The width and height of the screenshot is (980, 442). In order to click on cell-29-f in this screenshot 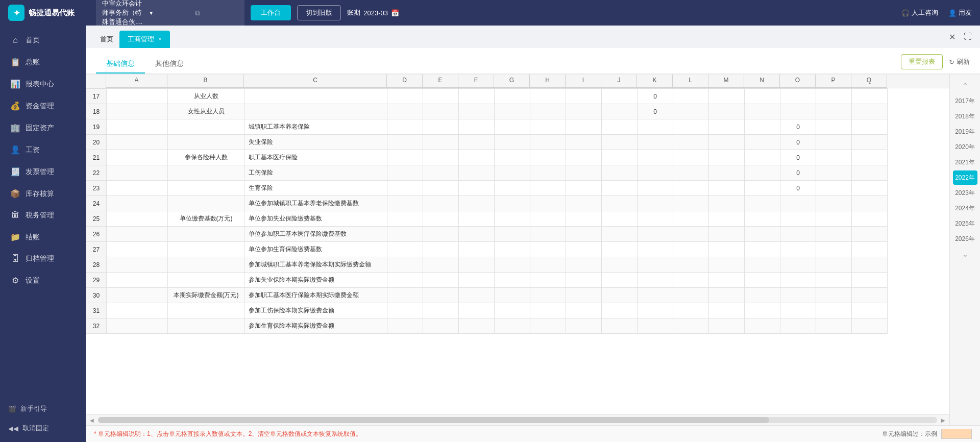, I will do `click(477, 280)`.